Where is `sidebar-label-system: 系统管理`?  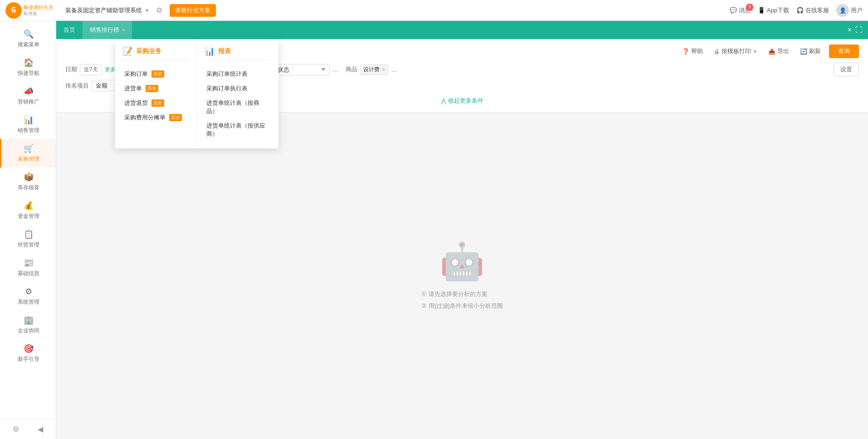
sidebar-label-system: 系统管理 is located at coordinates (29, 302).